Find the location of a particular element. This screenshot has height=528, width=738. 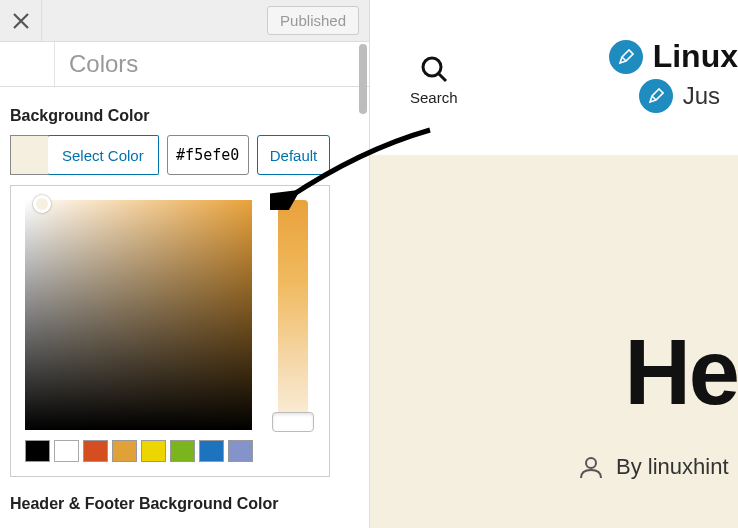

search-label: Search is located at coordinates (434, 98).